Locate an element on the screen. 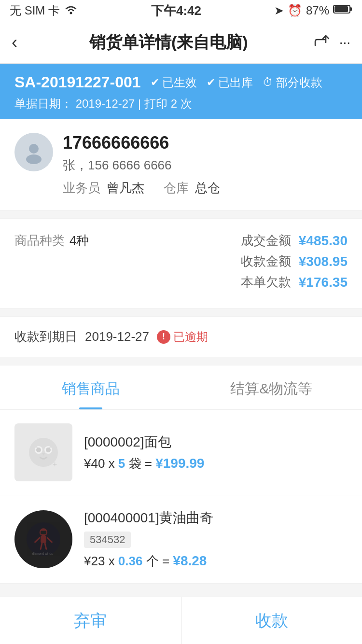 This screenshot has height=644, width=362. debt-value: ¥176.35 is located at coordinates (323, 282).